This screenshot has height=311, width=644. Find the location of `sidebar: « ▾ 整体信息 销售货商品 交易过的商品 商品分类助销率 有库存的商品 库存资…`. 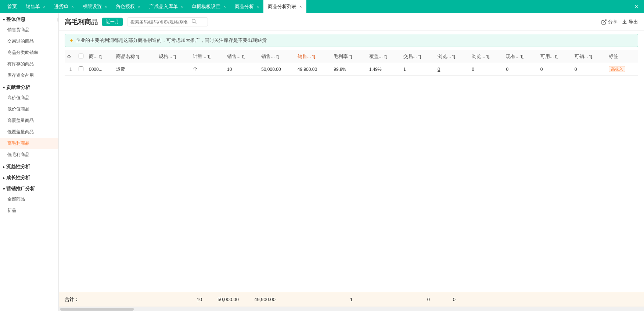

sidebar: « ▾ 整体信息 销售货商品 交易过的商品 商品分类助销率 有库存的商品 库存资… is located at coordinates (29, 162).